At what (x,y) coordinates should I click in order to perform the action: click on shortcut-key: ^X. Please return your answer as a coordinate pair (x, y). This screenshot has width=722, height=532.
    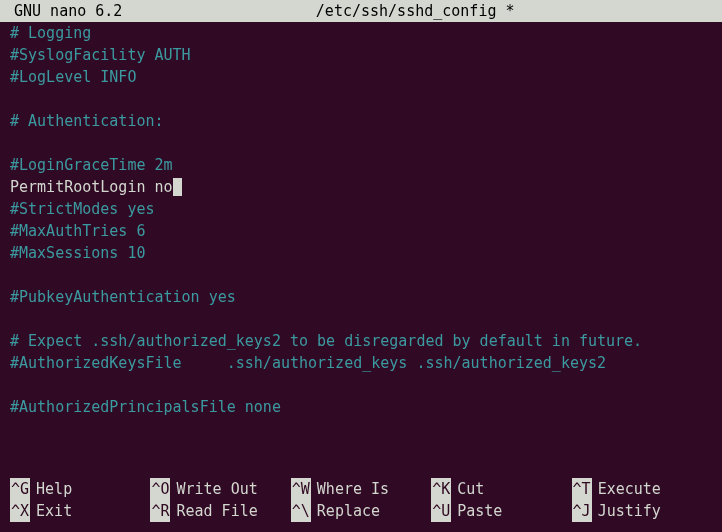
    Looking at the image, I should click on (20, 511).